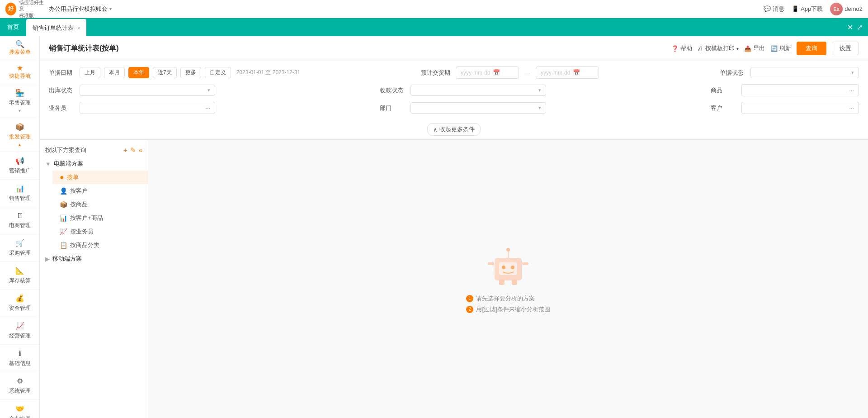 The image size is (868, 418). Describe the element at coordinates (20, 221) in the screenshot. I see `sidebar-item-ecommerce: 🖥 电商管理` at that location.